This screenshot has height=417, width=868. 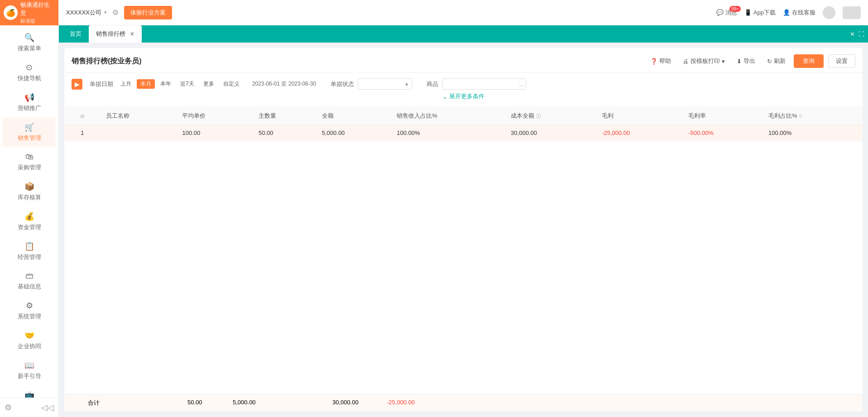 I want to click on cost-help-icon: ⓘ, so click(x=539, y=116).